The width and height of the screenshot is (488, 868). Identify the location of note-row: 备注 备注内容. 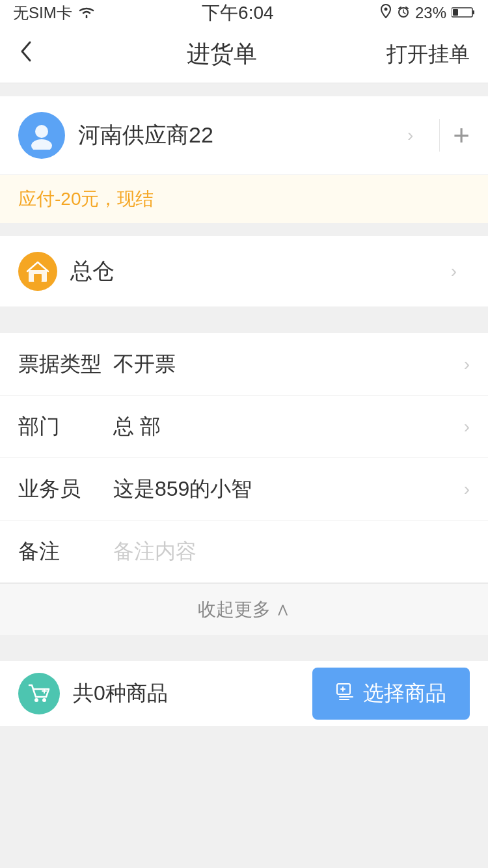
(244, 552).